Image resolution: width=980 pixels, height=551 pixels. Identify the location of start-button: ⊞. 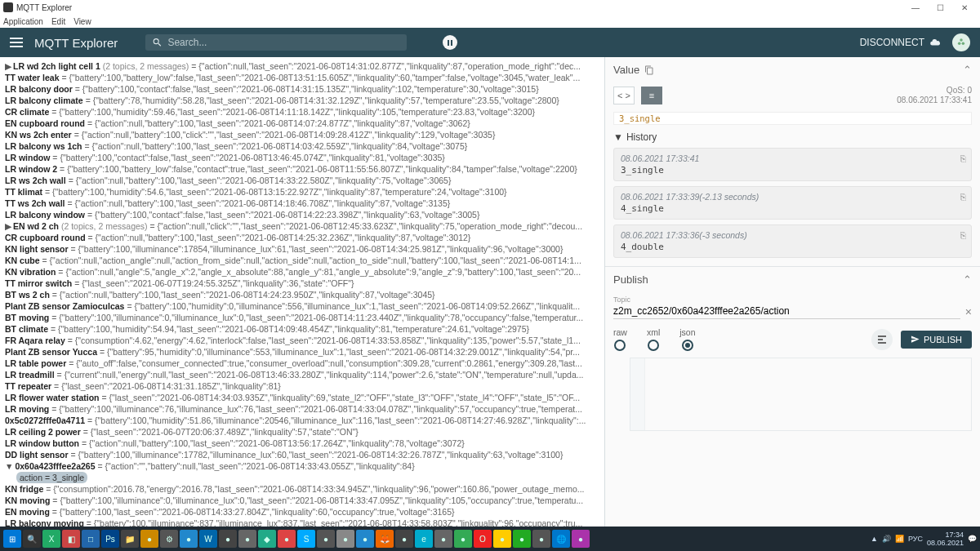
(12, 539).